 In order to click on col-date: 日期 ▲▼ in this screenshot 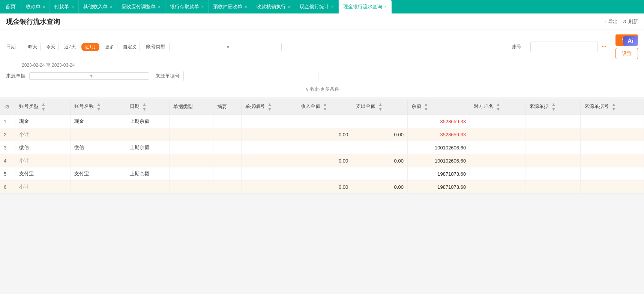, I will do `click(148, 107)`.